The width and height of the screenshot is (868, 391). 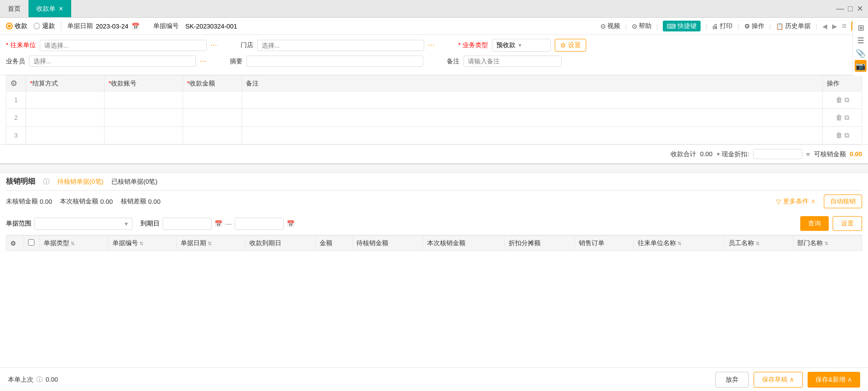 I want to click on footer-buttons: 放弃 保存草稿 ∧ 保存&新增 ∧, so click(x=787, y=380).